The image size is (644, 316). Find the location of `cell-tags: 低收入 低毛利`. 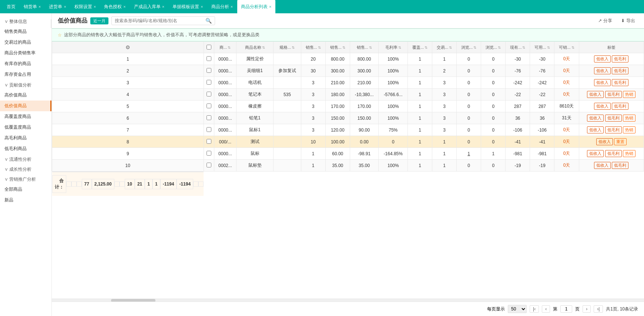

cell-tags: 低收入 低毛利 is located at coordinates (611, 106).